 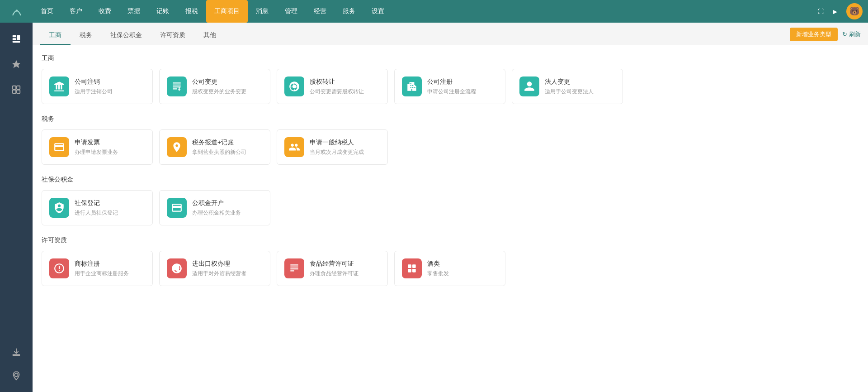 What do you see at coordinates (840, 11) in the screenshot?
I see `nav-right: ⛶ ▶ 🐻` at bounding box center [840, 11].